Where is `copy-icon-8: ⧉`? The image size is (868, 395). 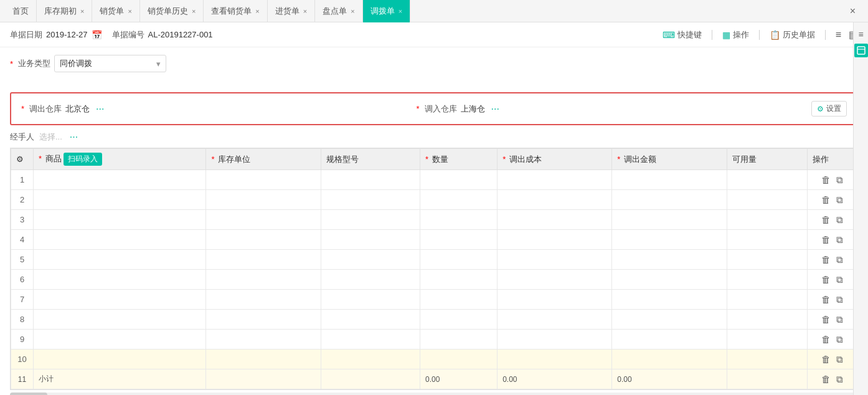
copy-icon-8: ⧉ is located at coordinates (839, 319).